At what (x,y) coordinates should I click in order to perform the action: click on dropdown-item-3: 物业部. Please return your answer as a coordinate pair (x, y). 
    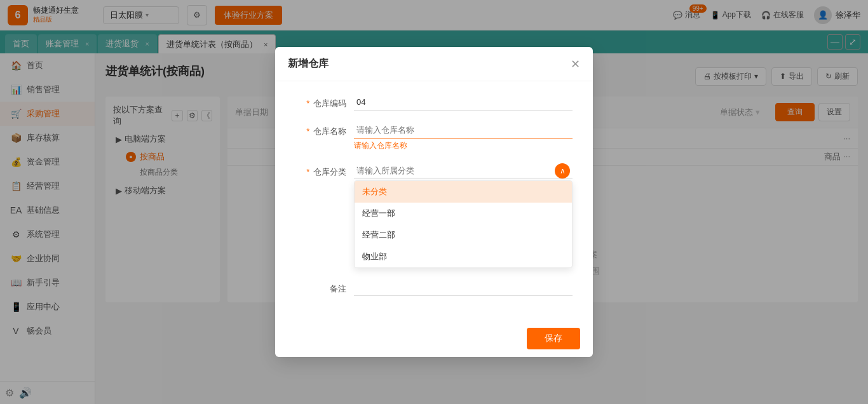
    Looking at the image, I should click on (463, 257).